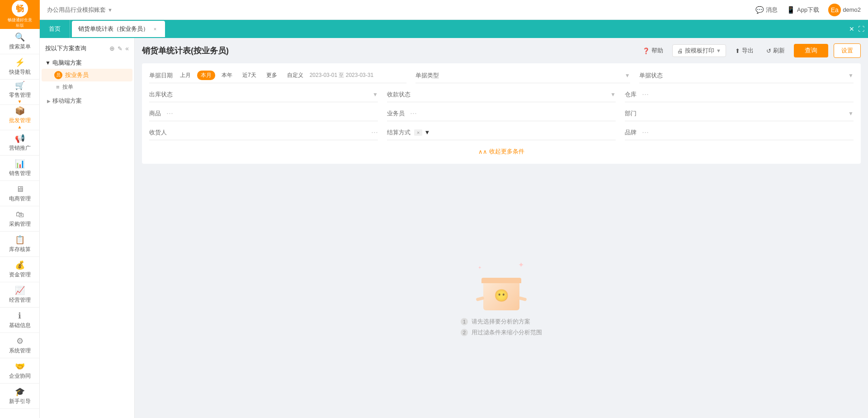 This screenshot has width=868, height=418. Describe the element at coordinates (20, 371) in the screenshot. I see `sidebar-item-collab: 🤝企业协同` at that location.